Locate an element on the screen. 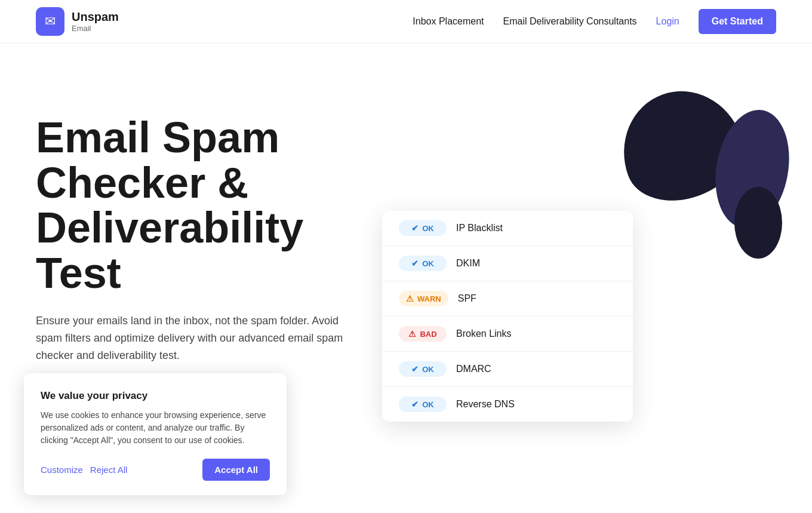 This screenshot has width=812, height=513. check-label: Reverse DNS is located at coordinates (485, 404).